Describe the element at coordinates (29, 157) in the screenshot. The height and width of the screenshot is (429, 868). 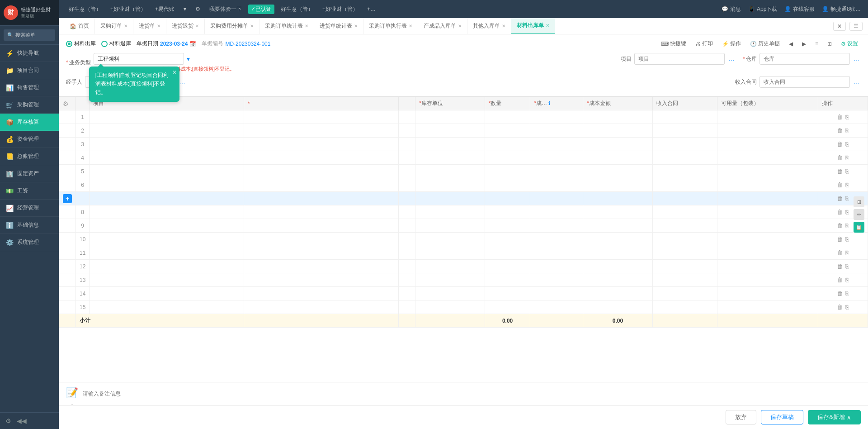
I see `sidebar-item-ledger: 📒 总账管理` at that location.